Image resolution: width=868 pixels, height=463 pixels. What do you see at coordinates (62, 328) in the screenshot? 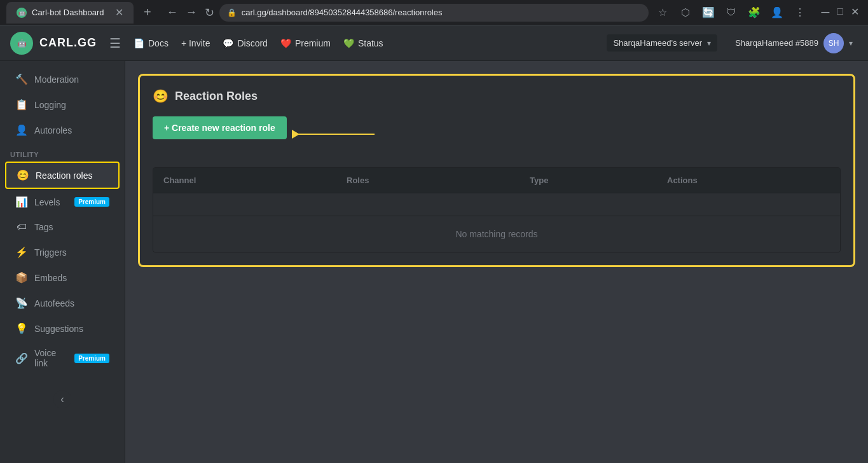
I see `sidebar-item-suggestions: 💡 Suggestions` at bounding box center [62, 328].